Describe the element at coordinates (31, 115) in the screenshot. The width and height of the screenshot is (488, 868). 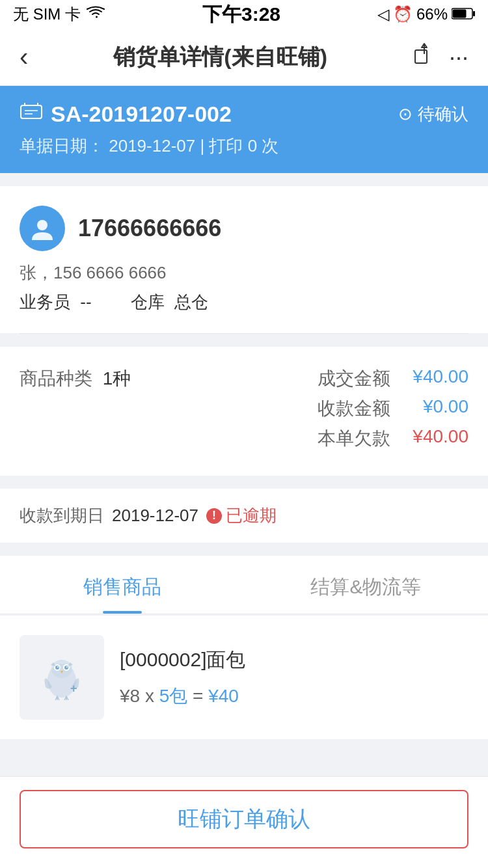
I see `order-icon` at that location.